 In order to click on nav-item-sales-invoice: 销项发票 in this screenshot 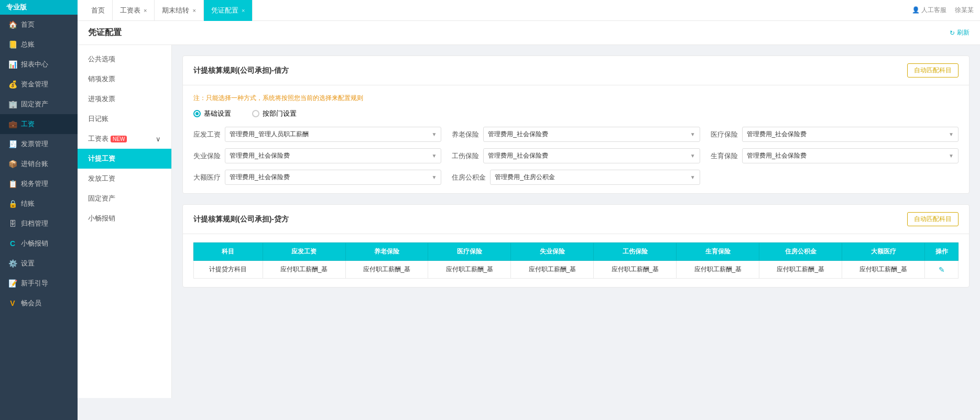, I will do `click(125, 79)`.